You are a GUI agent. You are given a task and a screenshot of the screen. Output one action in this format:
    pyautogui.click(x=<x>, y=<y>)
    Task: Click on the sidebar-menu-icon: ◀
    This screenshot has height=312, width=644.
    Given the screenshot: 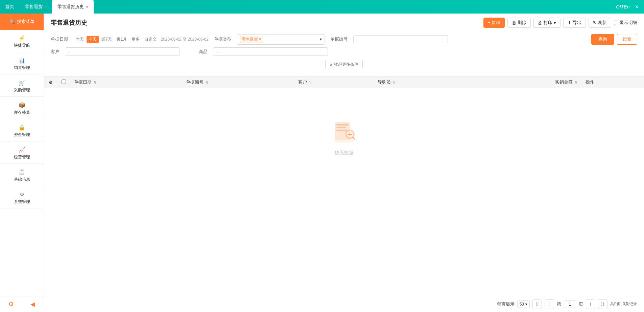 What is the action you would take?
    pyautogui.click(x=33, y=304)
    